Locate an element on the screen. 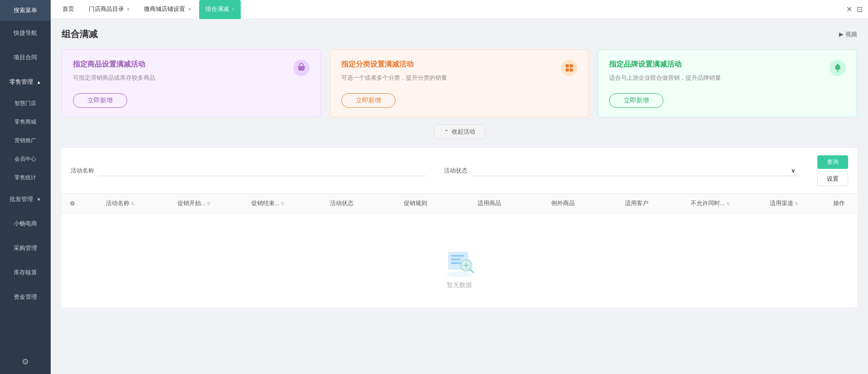  chevron-down-icon: ▼ is located at coordinates (39, 199).